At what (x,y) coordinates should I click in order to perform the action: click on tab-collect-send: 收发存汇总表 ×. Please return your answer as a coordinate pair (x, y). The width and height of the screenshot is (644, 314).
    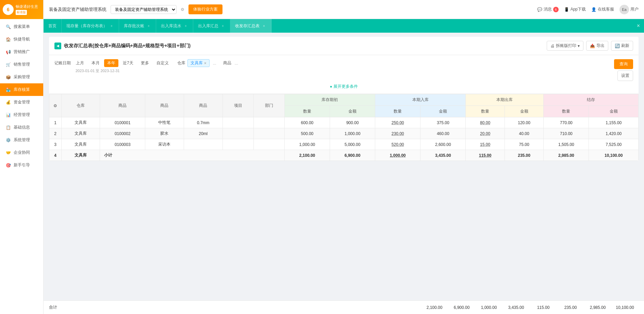
    Looking at the image, I should click on (251, 26).